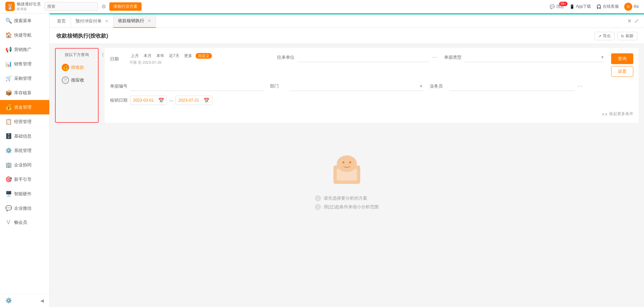  What do you see at coordinates (77, 67) in the screenshot?
I see `filter-option-by-collection: 💰 按收款` at bounding box center [77, 67].